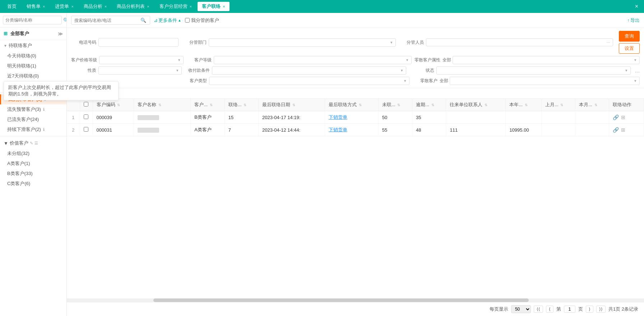  What do you see at coordinates (33, 164) in the screenshot?
I see `sidebar-item-classA: A类客户(1)` at bounding box center [33, 164].